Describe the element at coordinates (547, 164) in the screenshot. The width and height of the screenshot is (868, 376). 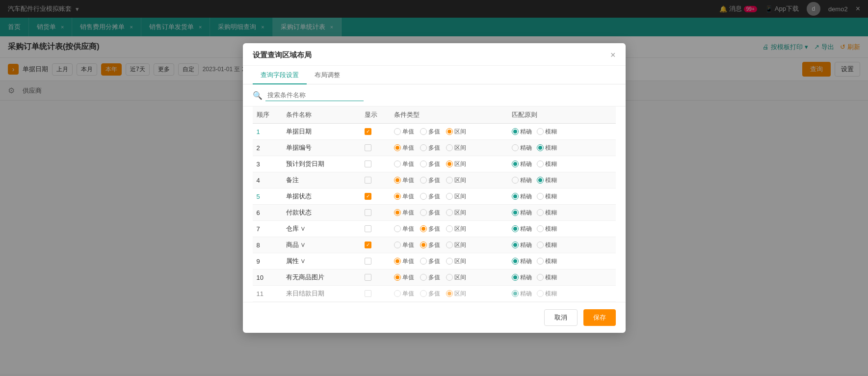
I see `match-radio-fuzzy-3: 模糊` at that location.